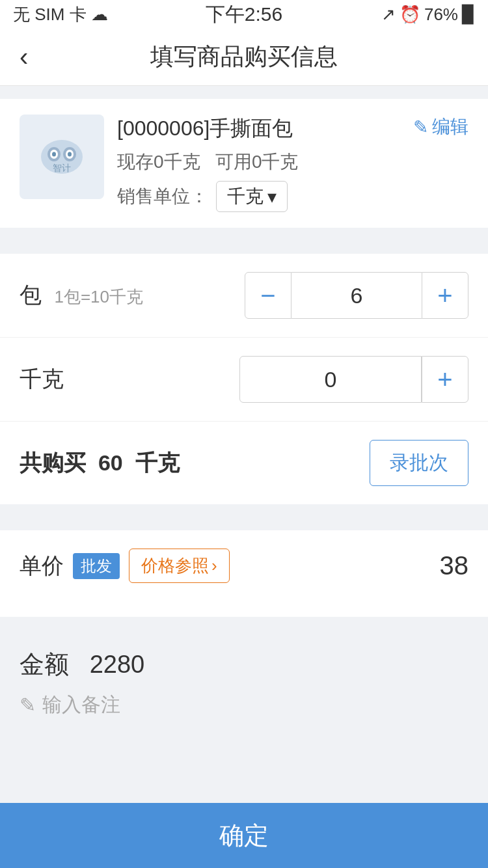 The image size is (488, 868). What do you see at coordinates (96, 566) in the screenshot?
I see `price-tag: 批发` at bounding box center [96, 566].